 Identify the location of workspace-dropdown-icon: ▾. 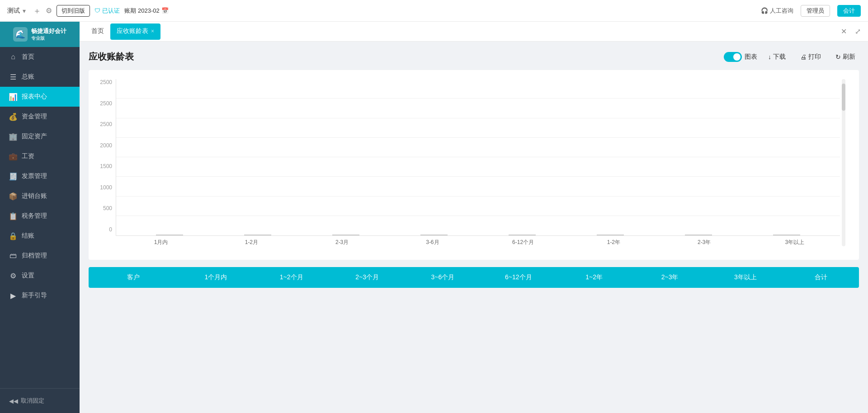
(24, 11).